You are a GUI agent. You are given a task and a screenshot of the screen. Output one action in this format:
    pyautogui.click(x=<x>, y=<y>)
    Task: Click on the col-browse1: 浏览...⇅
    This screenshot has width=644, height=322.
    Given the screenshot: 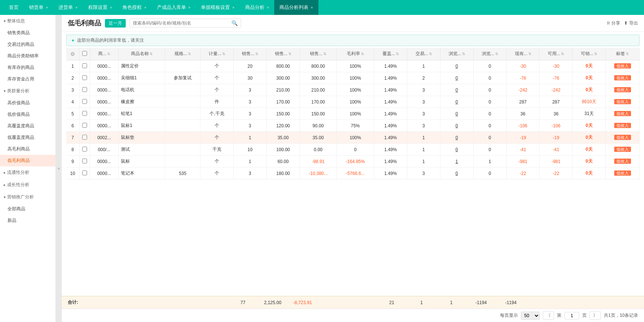 What is the action you would take?
    pyautogui.click(x=457, y=54)
    